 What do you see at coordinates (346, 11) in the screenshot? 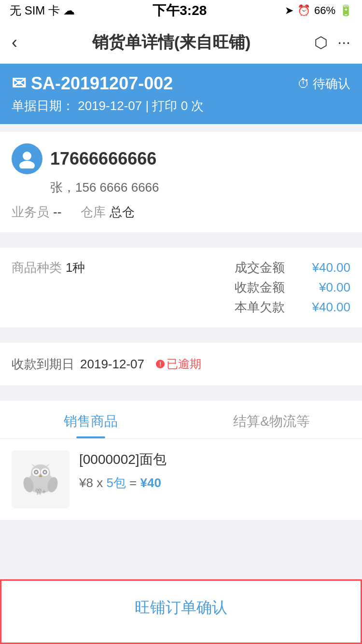
I see `battery-icon: 🔋` at bounding box center [346, 11].